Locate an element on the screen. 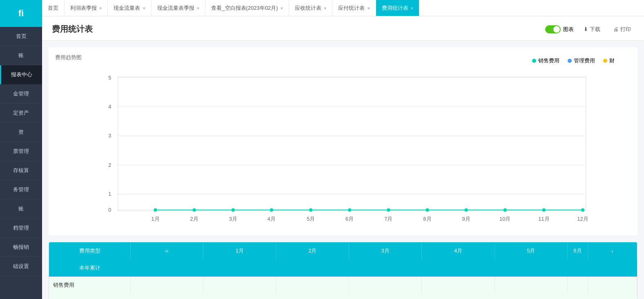 The image size is (644, 299). chart-toggle is located at coordinates (553, 29).